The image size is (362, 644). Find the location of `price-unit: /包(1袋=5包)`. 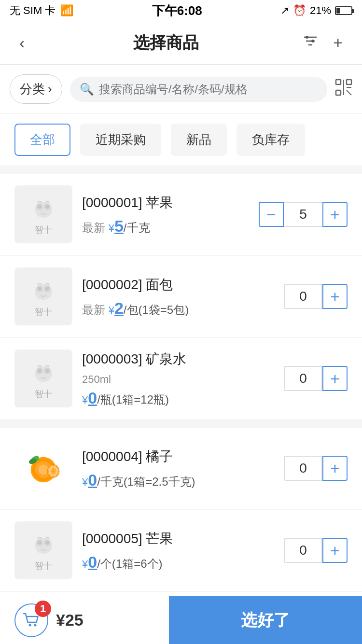

price-unit: /包(1袋=5包) is located at coordinates (156, 310).